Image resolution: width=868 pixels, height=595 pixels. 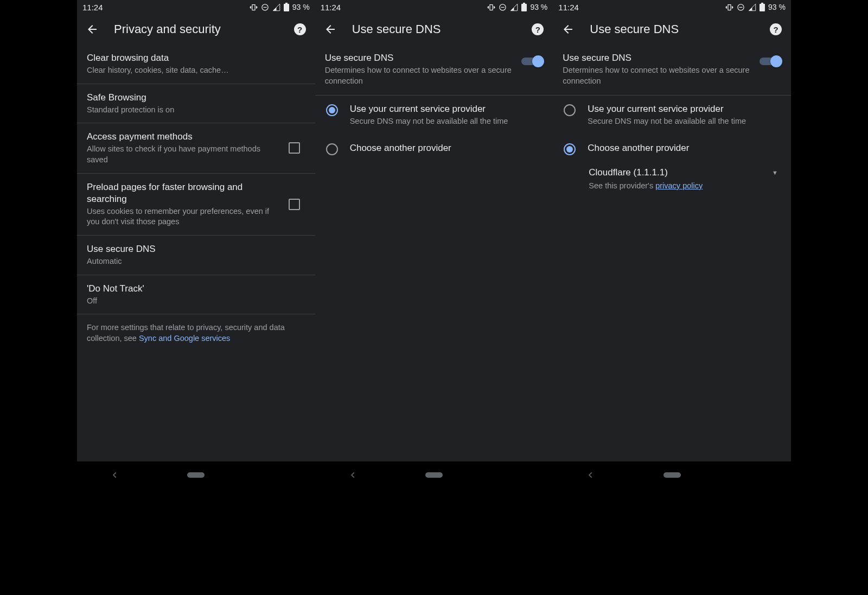 What do you see at coordinates (196, 255) in the screenshot?
I see `item-use-secure-dns: Use secure DNS Automatic` at bounding box center [196, 255].